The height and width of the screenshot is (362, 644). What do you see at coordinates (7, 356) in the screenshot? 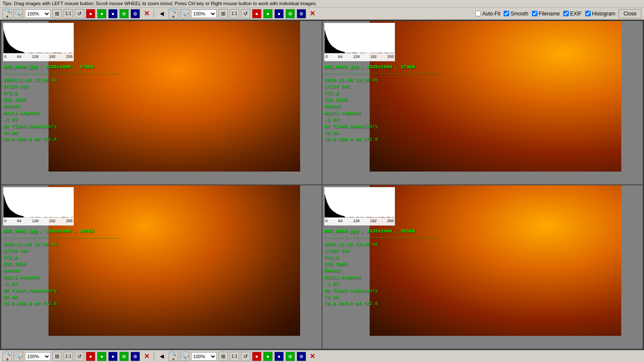
I see `zoom-in-btn-bot-left: 🔍+` at bounding box center [7, 356].